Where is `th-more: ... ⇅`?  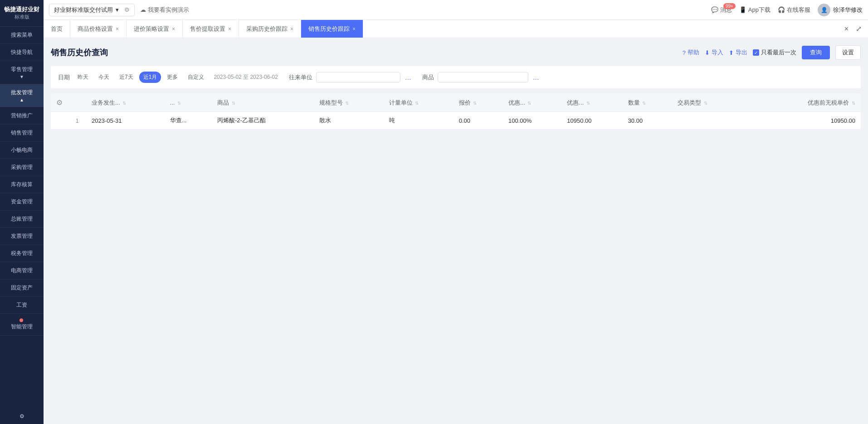
th-more: ... ⇅ is located at coordinates (188, 103).